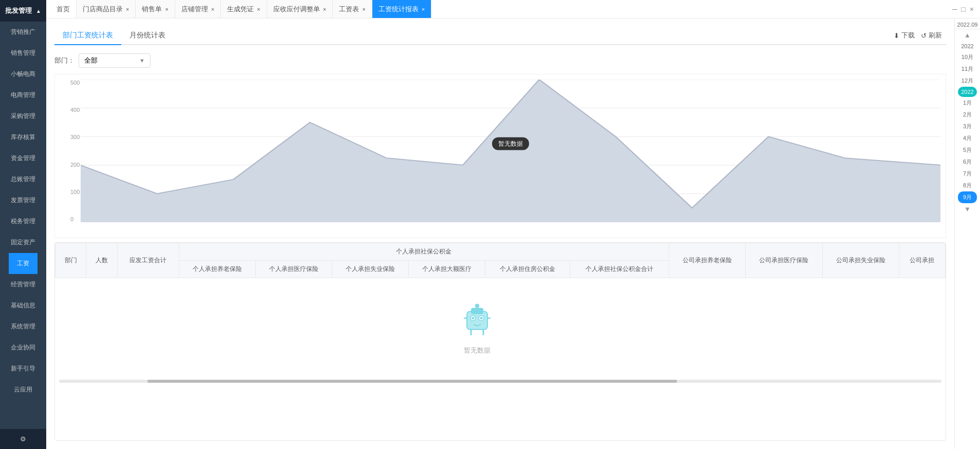 The height and width of the screenshot is (449, 980). Describe the element at coordinates (23, 116) in the screenshot. I see `sidebar-item-采购管理: 采购管理` at that location.